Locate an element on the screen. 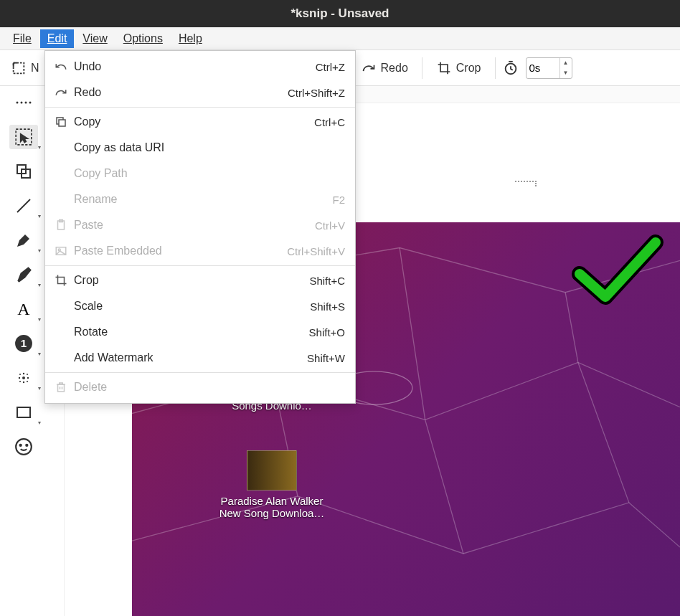 The height and width of the screenshot is (616, 680). crop-select-icon is located at coordinates (19, 68).